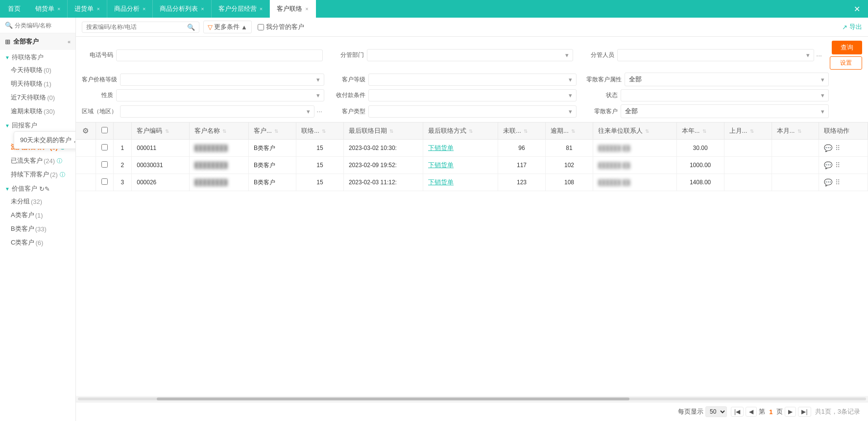 The width and height of the screenshot is (868, 421). I want to click on more-btn-region: ···, so click(319, 111).